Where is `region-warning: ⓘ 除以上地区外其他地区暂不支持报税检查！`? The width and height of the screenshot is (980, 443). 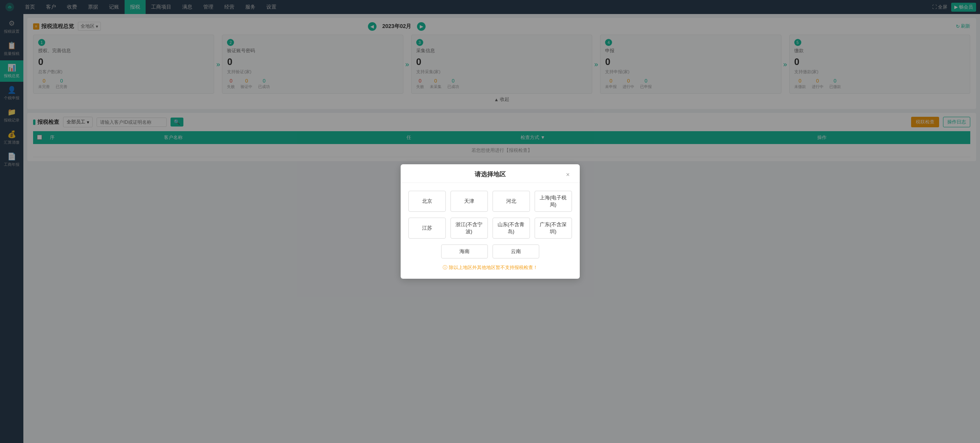 region-warning: ⓘ 除以上地区外其他地区暂不支持报税检查！ is located at coordinates (490, 268).